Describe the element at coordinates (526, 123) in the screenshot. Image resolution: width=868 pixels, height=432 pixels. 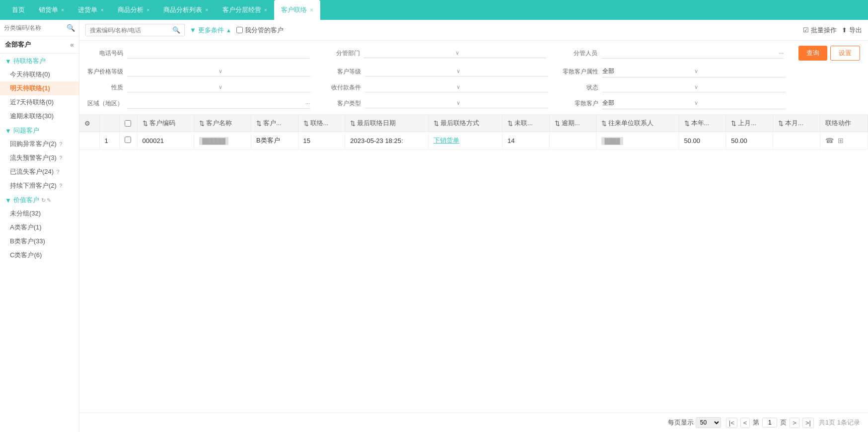
I see `column-uncontacted: ⇅未联...` at that location.